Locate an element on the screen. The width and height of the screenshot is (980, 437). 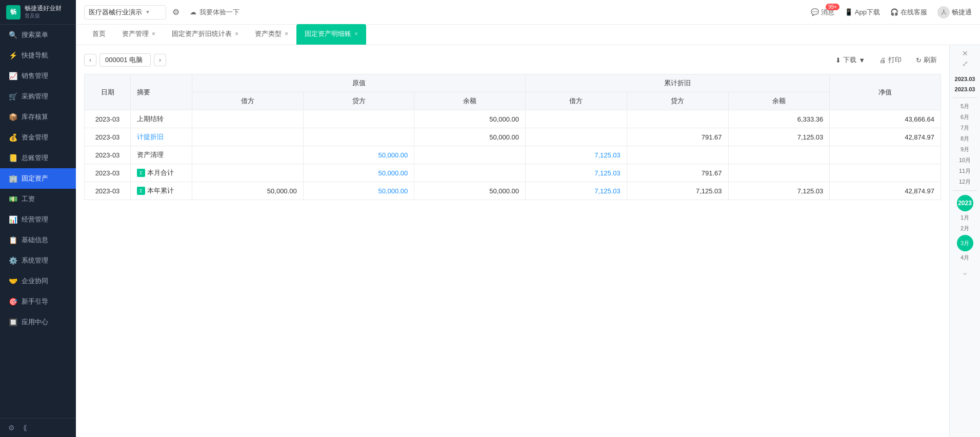
tab-depreciation-table: 固定资产折旧统计表 × is located at coordinates (205, 34).